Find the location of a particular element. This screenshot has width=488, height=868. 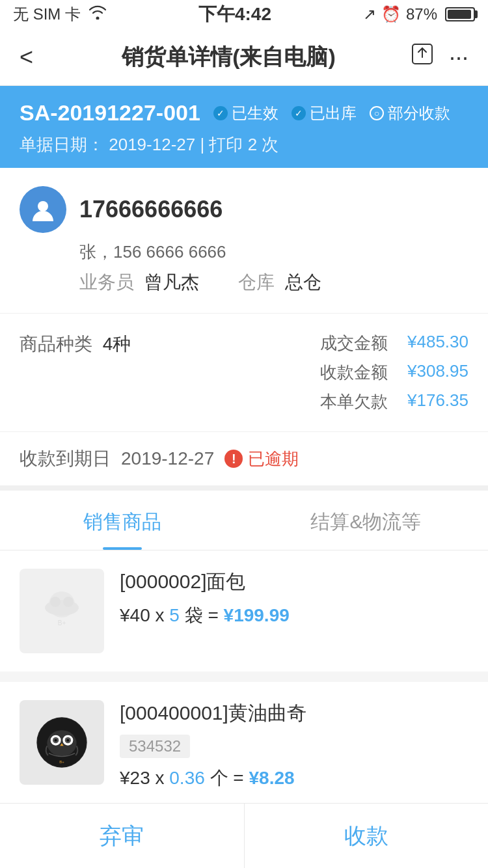

product-thumb-2: B+ is located at coordinates (62, 742).